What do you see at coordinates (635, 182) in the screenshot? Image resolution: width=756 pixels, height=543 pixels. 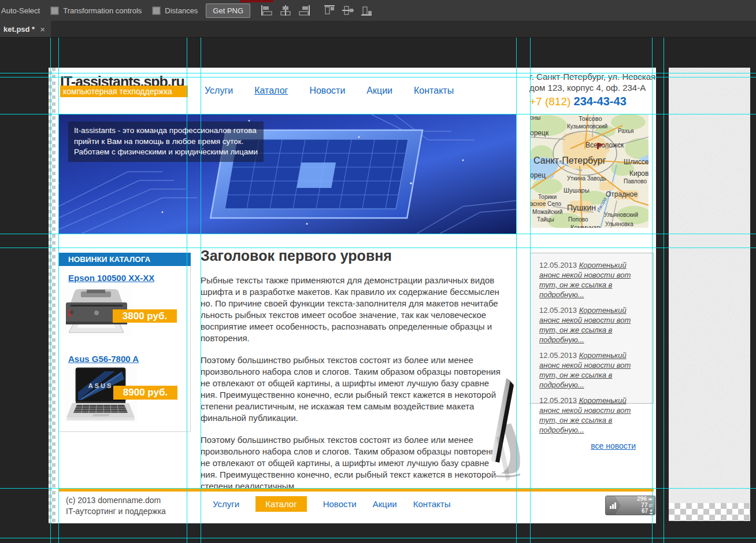 I see `map-label: Павлово` at bounding box center [635, 182].